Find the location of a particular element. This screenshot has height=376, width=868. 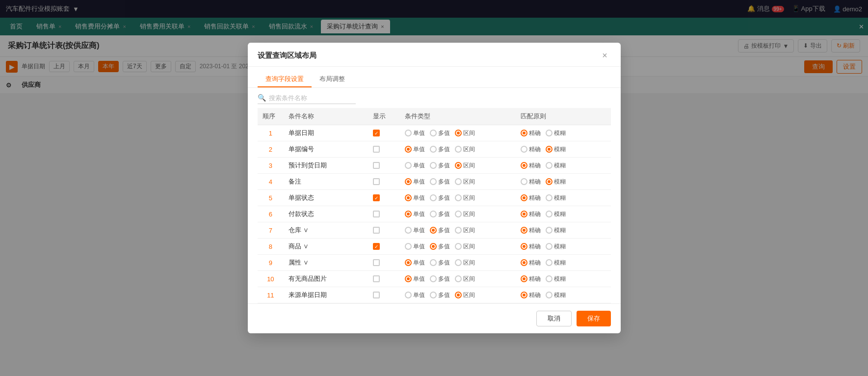

modal-tabs: 查询字段设置 布局调整 is located at coordinates (434, 78).